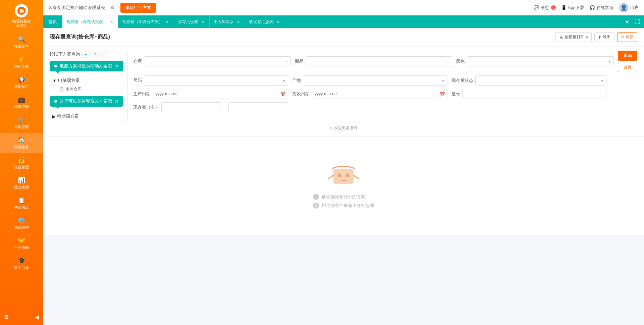  What do you see at coordinates (68, 116) in the screenshot?
I see `scheme-mobile-label: 移动端方案` at bounding box center [68, 116].